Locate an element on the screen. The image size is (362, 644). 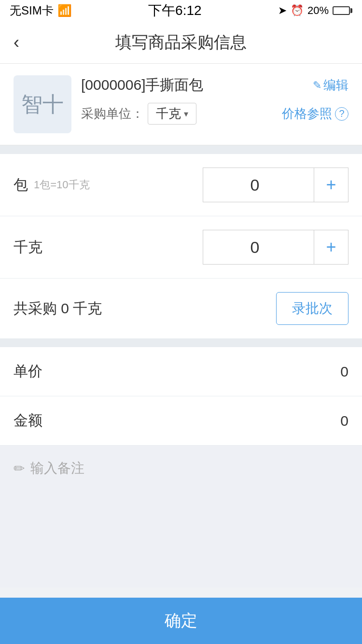
price-ref-button: 价格参照 ? is located at coordinates (315, 114).